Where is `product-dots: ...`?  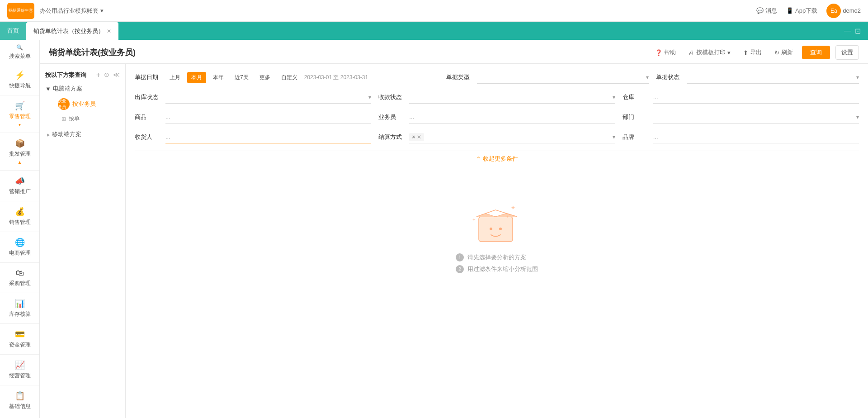 product-dots: ... is located at coordinates (168, 117).